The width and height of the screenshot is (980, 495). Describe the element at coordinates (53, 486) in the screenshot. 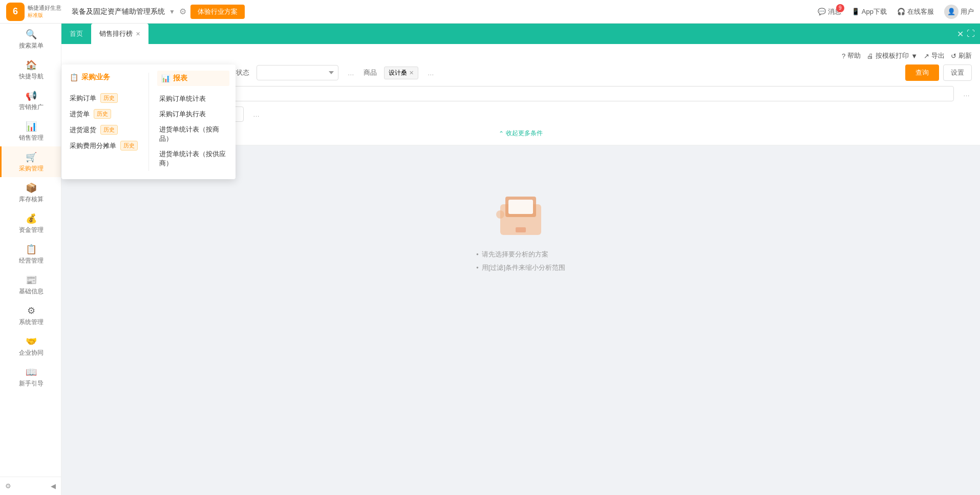

I see `sidebar-collapse-icon: ◀` at that location.